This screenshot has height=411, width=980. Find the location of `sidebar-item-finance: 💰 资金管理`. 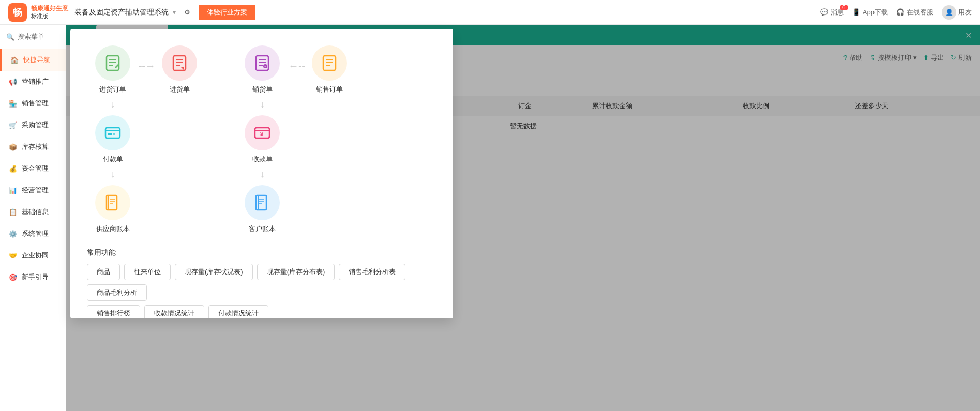

sidebar-item-finance: 💰 资金管理 is located at coordinates (33, 169).